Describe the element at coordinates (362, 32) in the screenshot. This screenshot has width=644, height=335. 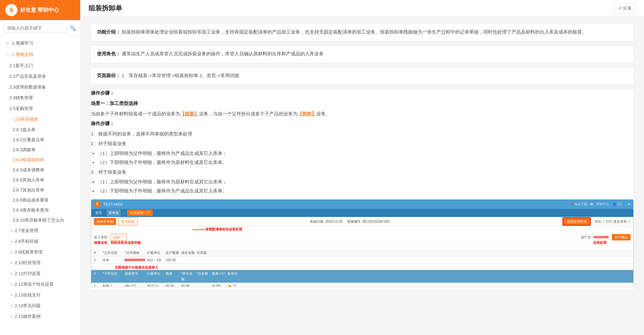
I see `feature-intro-block: 功能介绍： 组装拆卸单用来处理企业组装或拆卸等加工业务，支持有固定装配清单的产品…` at that location.